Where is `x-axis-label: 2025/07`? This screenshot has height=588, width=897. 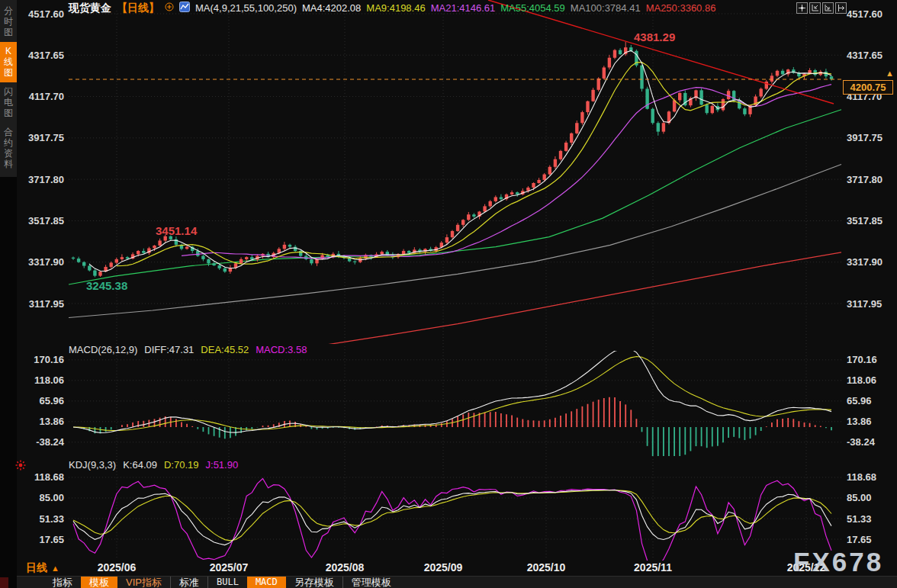 x-axis-label: 2025/07 is located at coordinates (229, 567).